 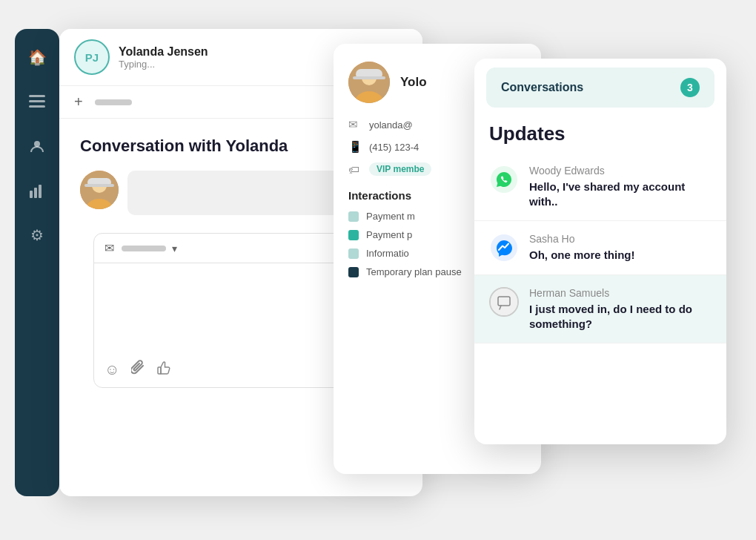 What do you see at coordinates (138, 369) in the screenshot?
I see `attach-button` at bounding box center [138, 369].